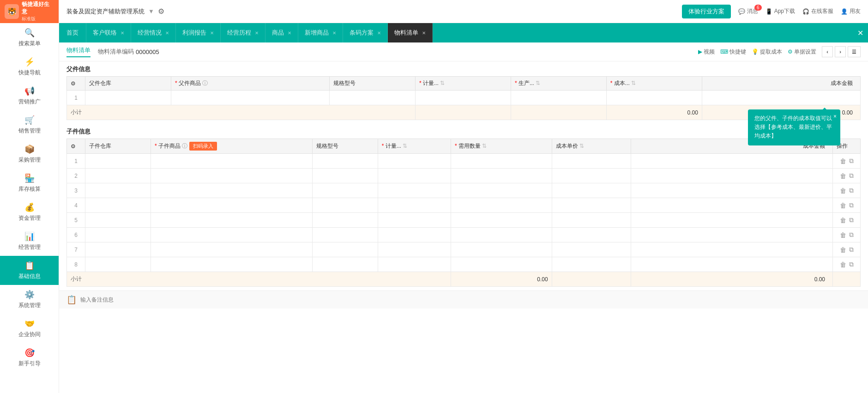 Image resolution: width=868 pixels, height=393 pixels. I want to click on delete-icon-5: 🗑, so click(843, 220).